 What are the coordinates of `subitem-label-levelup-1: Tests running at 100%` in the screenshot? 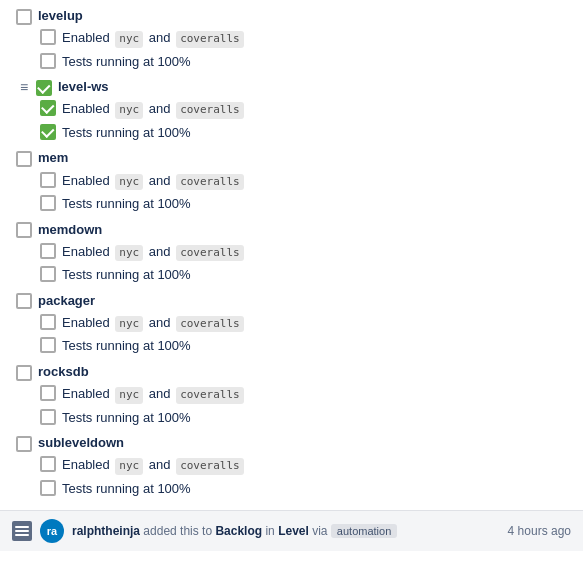 It's located at (126, 62).